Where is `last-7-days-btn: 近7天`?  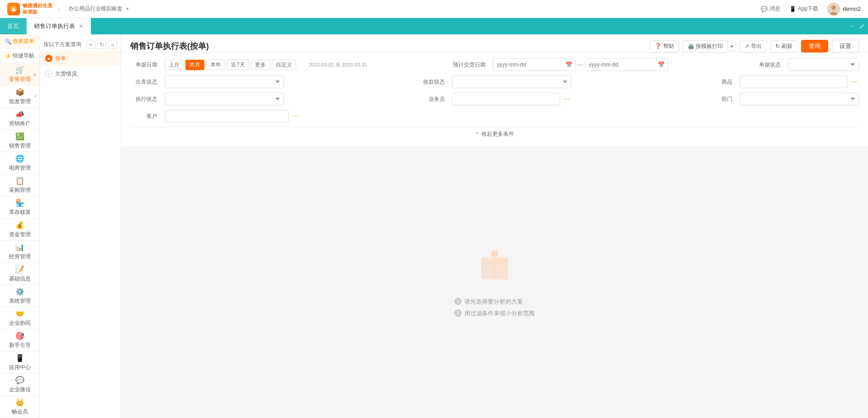 last-7-days-btn: 近7天 is located at coordinates (238, 65).